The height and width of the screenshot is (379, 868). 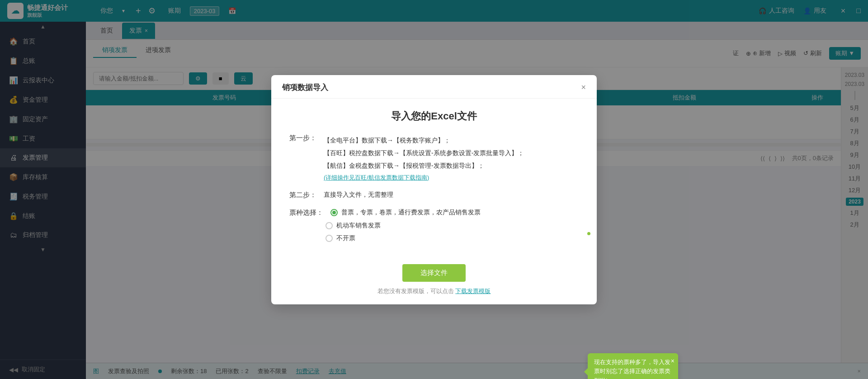 I want to click on step2-label: 第二步：, so click(x=303, y=195).